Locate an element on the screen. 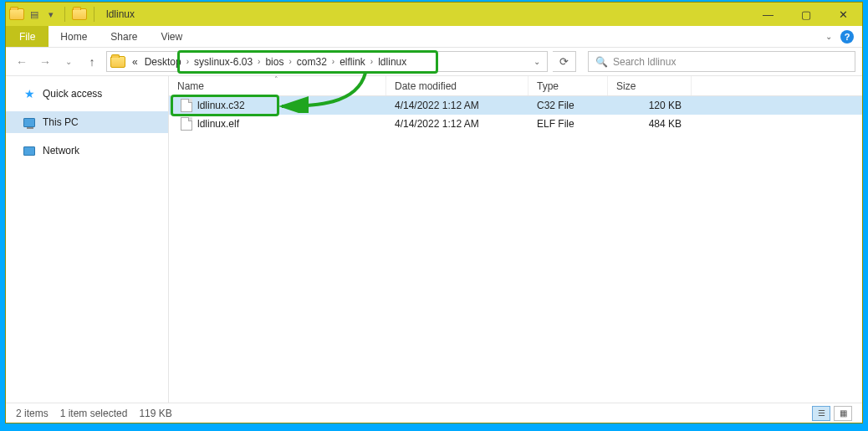 The height and width of the screenshot is (431, 868). star-icon: ★ is located at coordinates (29, 94).